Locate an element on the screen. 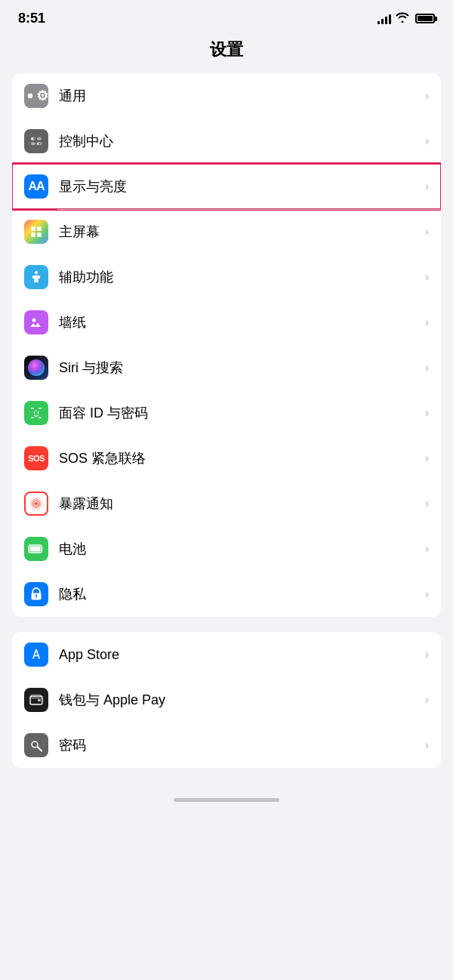  home-indicator is located at coordinates (226, 796).